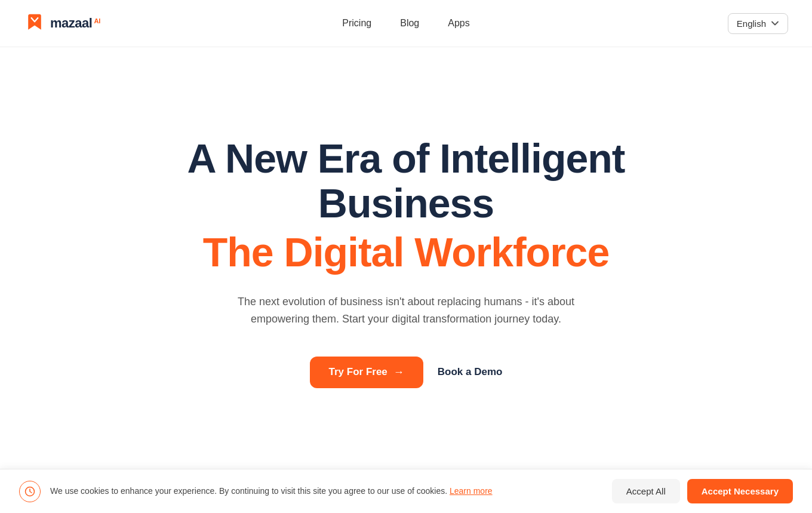  Describe the element at coordinates (367, 373) in the screenshot. I see `try-for-free-button: Try For Free →` at that location.